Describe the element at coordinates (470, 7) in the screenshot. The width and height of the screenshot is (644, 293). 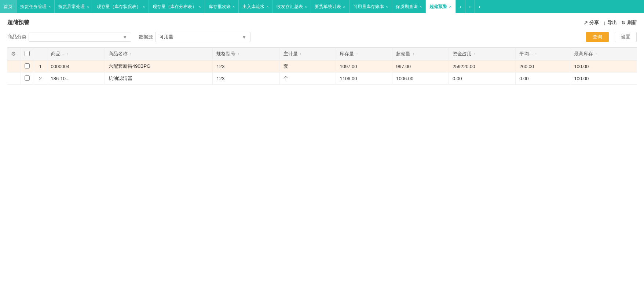
I see `nav-next-arrow: ›` at that location.